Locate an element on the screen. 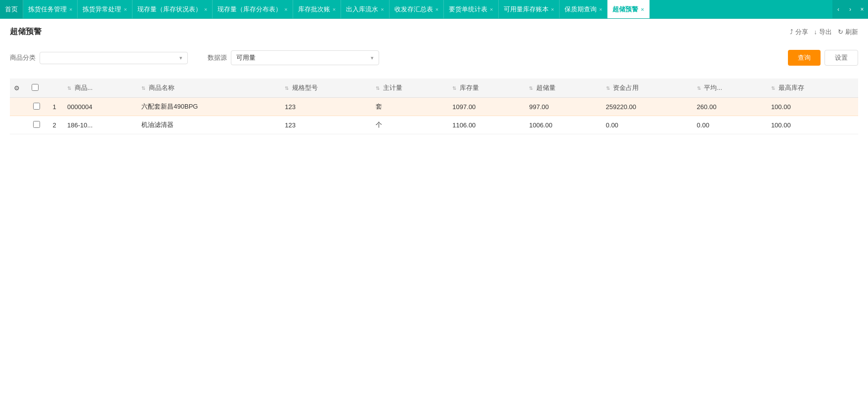 Image resolution: width=868 pixels, height=395 pixels. nav-overstock-warning-label: 超储预警 is located at coordinates (625, 9).